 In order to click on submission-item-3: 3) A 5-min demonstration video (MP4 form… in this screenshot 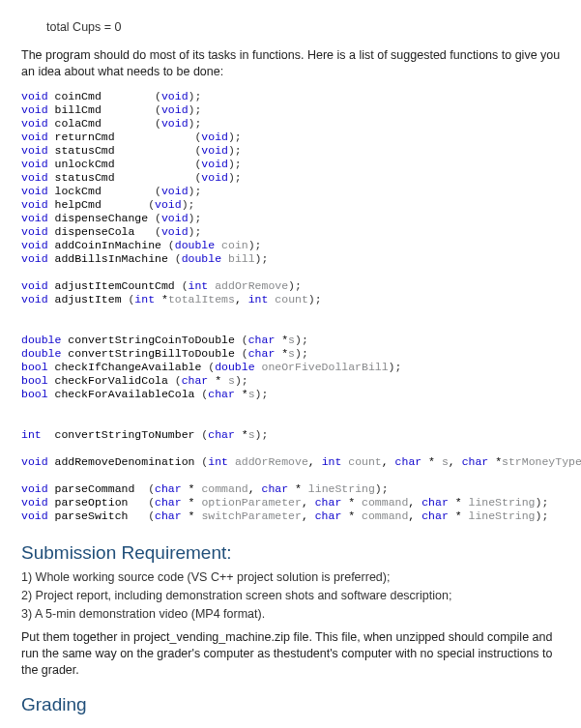, I will do `click(292, 615)`.